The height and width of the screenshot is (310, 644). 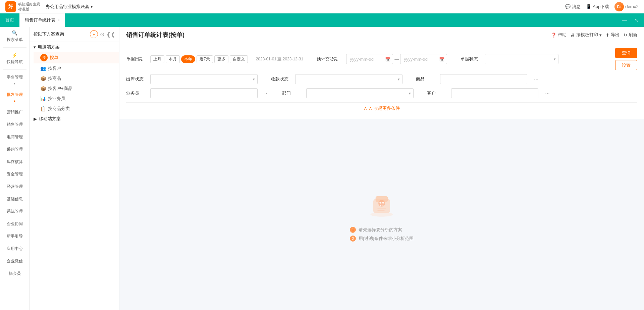 What do you see at coordinates (15, 211) in the screenshot?
I see `sidebar-item-system: 系统管理` at bounding box center [15, 211].